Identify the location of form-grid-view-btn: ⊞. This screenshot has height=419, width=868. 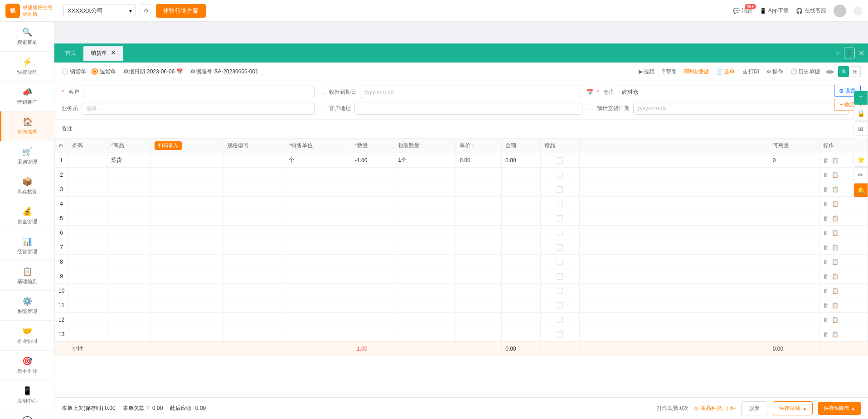
(855, 72).